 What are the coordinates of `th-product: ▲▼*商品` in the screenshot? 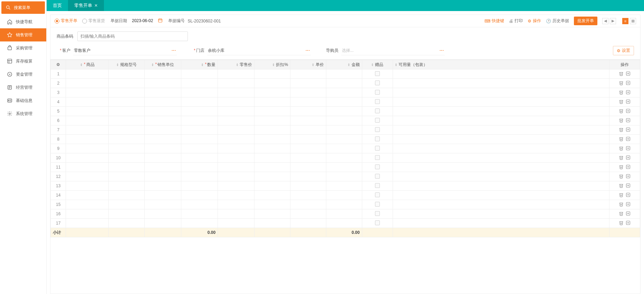 It's located at (87, 65).